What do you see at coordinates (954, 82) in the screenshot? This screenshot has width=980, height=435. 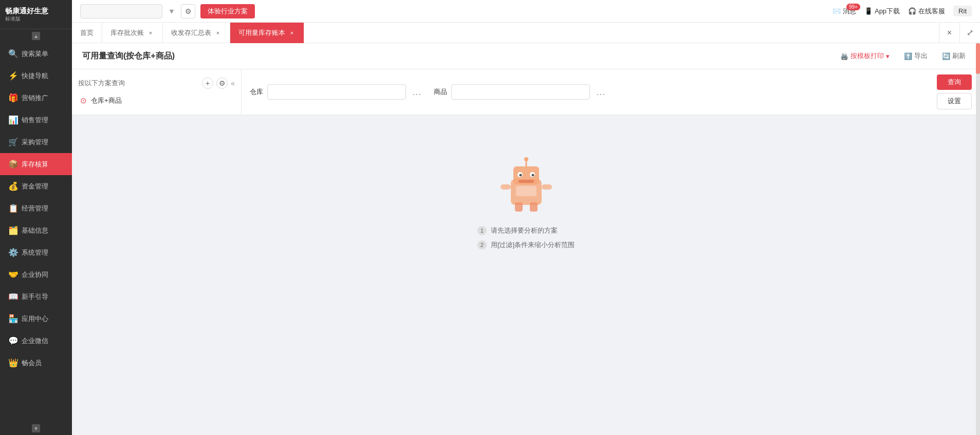 I see `query-btn: 查询` at bounding box center [954, 82].